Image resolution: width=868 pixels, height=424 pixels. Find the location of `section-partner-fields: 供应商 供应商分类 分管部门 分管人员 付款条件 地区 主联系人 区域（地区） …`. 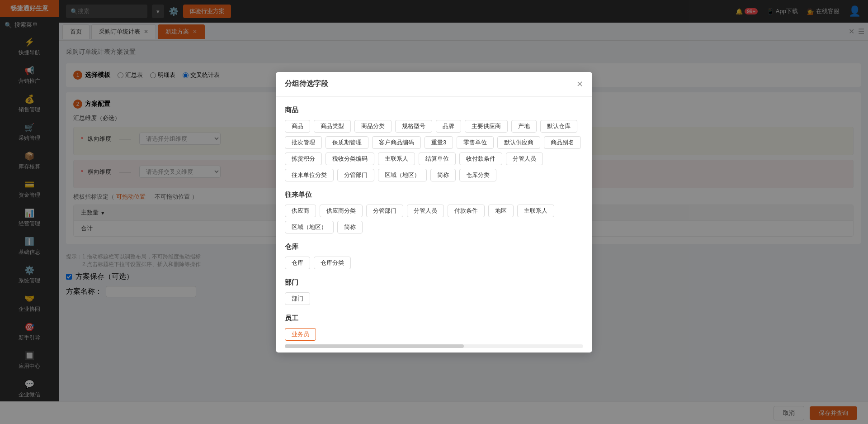

section-partner-fields: 供应商 供应商分类 分管部门 分管人员 付款条件 地区 主联系人 区域（地区） … is located at coordinates (434, 219).